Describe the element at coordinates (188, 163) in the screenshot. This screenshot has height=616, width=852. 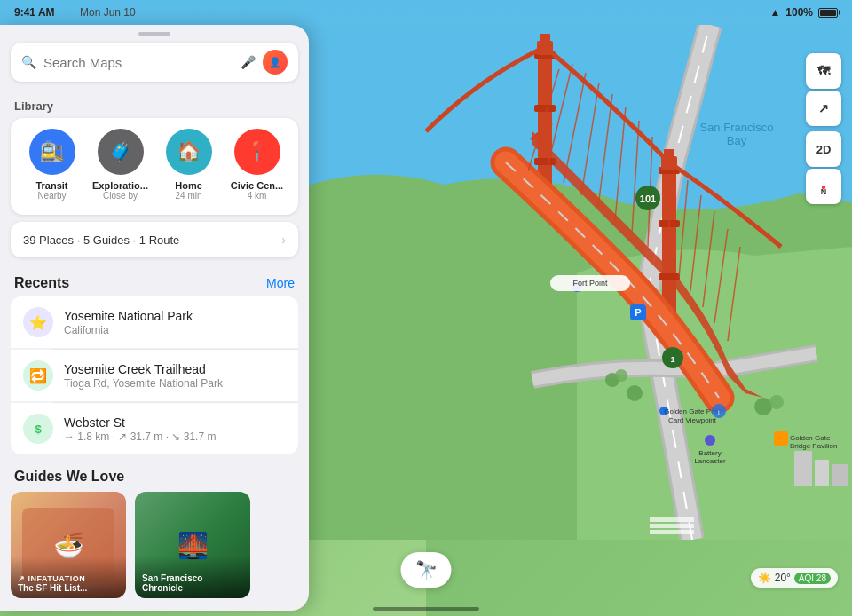
I see `quick-item-home: 🏠 Home 24 min` at that location.